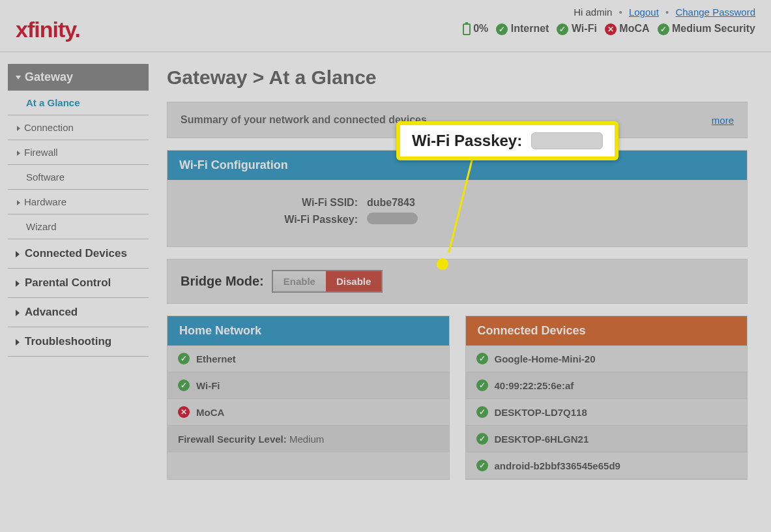 The width and height of the screenshot is (771, 532). I want to click on change-password-link: Change Password, so click(716, 12).